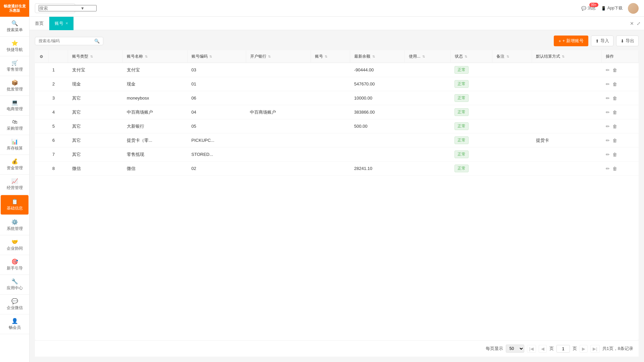  What do you see at coordinates (15, 43) in the screenshot?
I see `shortcut-icon: ⭐` at bounding box center [15, 43].